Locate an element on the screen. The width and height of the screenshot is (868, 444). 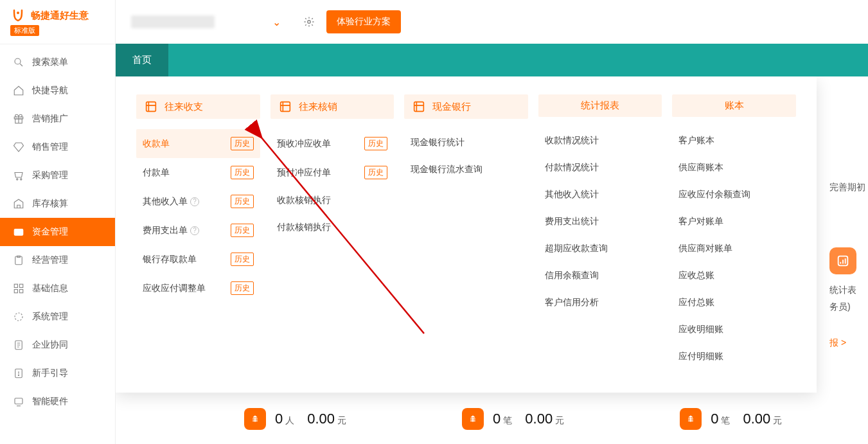
mega-item-0-0: 收款单历史 is located at coordinates (198, 144).